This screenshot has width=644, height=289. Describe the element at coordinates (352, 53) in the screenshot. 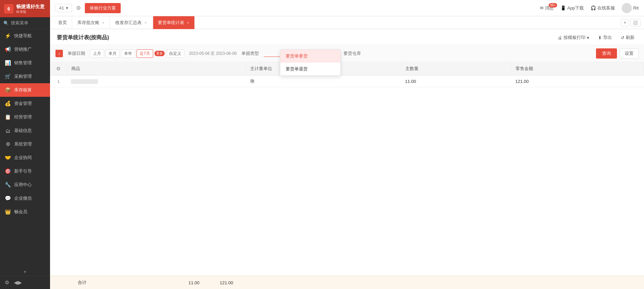

I see `warehouse-filter-label: 要货仓库` at that location.